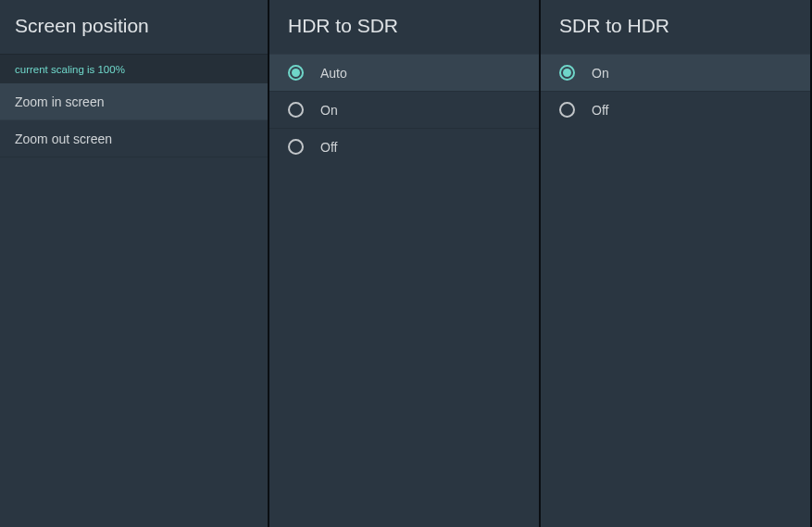 Image resolution: width=812 pixels, height=527 pixels. What do you see at coordinates (404, 27) in the screenshot?
I see `hdr-to-sdr-title: HDR to SDR` at bounding box center [404, 27].